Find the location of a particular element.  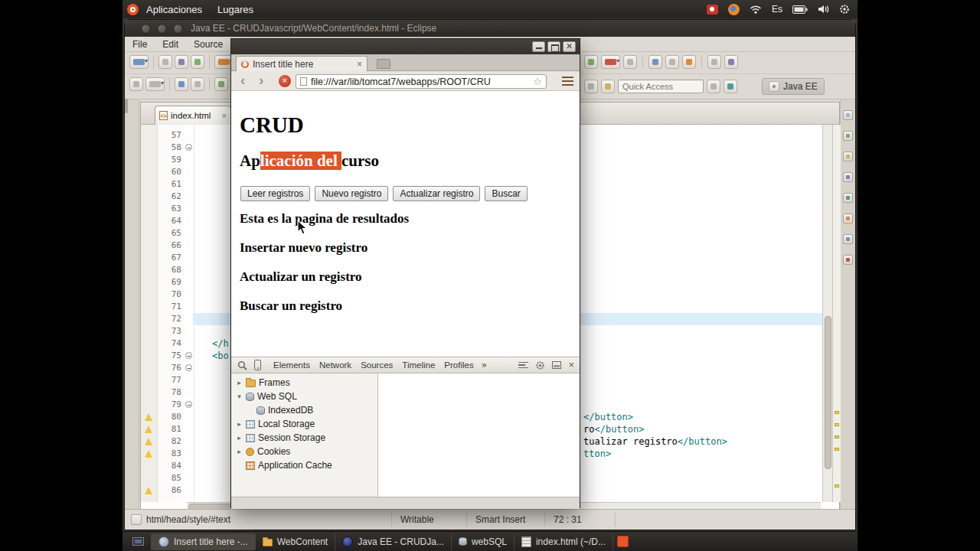

scrollbar-thumb is located at coordinates (828, 393).